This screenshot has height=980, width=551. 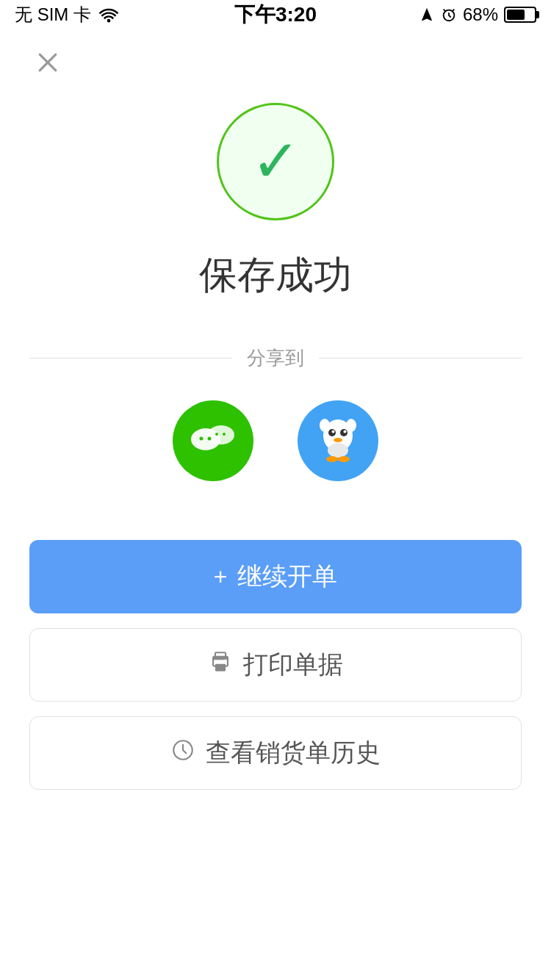 What do you see at coordinates (183, 753) in the screenshot?
I see `history-icon` at bounding box center [183, 753].